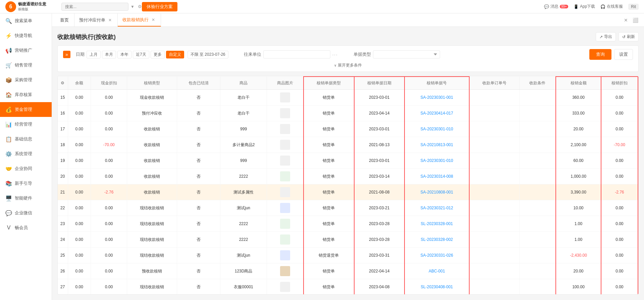 The image size is (644, 300). I want to click on sidebar-item-enterprise: 🤝 企业协同, so click(26, 169).